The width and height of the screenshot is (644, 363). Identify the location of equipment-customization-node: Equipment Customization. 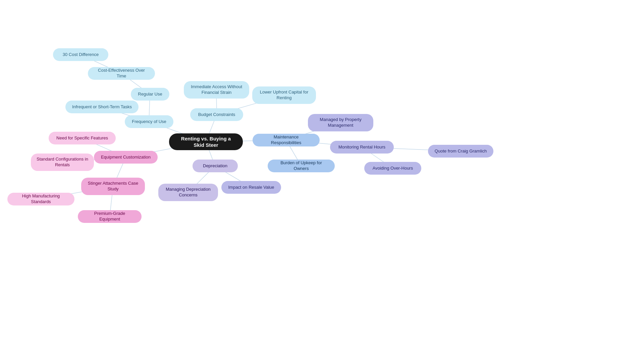
(126, 157).